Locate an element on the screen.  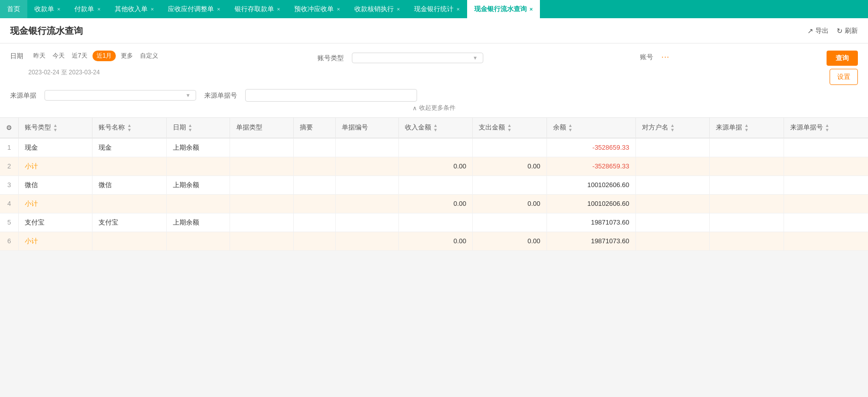
cell-income: 0.00 is located at coordinates (435, 166).